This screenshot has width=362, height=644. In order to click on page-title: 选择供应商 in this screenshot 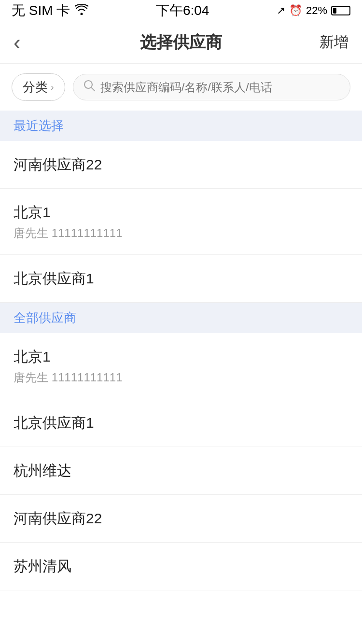, I will do `click(181, 42)`.